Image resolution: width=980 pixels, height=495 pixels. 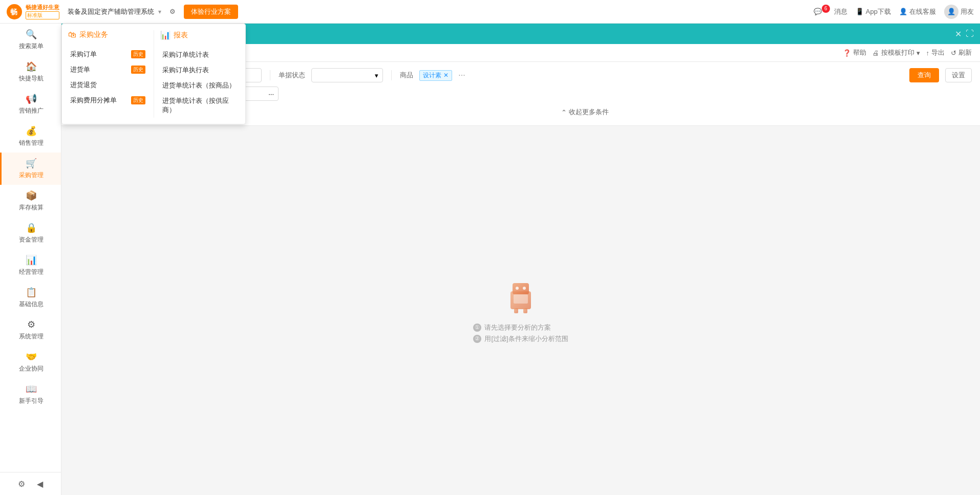 I want to click on print-dropdown-arrow: ▾, so click(x=919, y=53).